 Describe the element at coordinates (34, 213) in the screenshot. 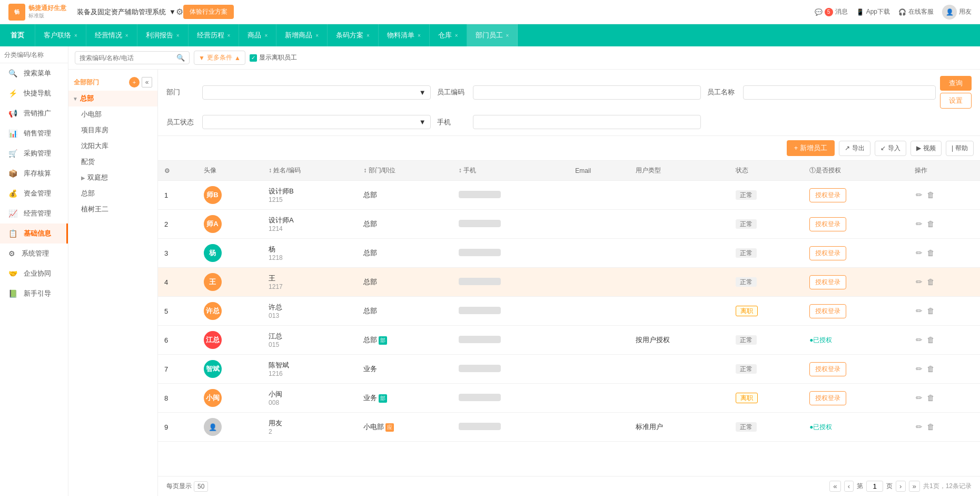

I see `sidebar-item-business: 📈 经营管理` at that location.